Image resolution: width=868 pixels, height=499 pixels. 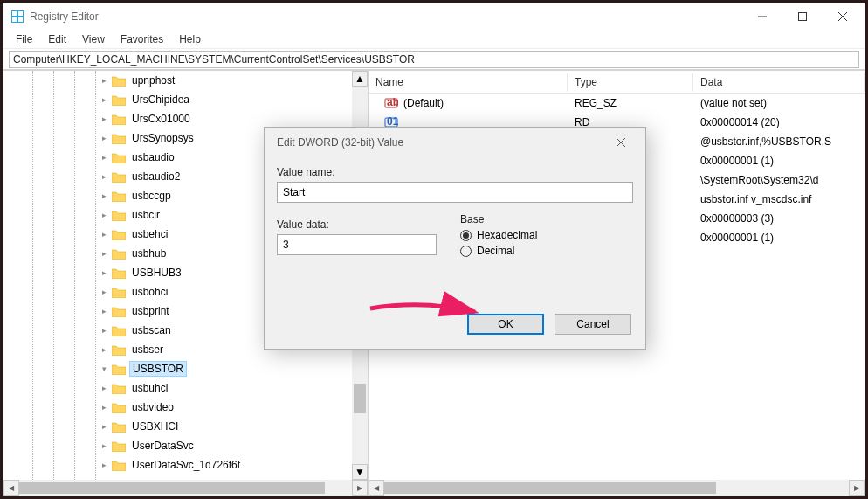 What do you see at coordinates (779, 180) in the screenshot?
I see `cell-data: \SystemRoot\System32\d` at bounding box center [779, 180].